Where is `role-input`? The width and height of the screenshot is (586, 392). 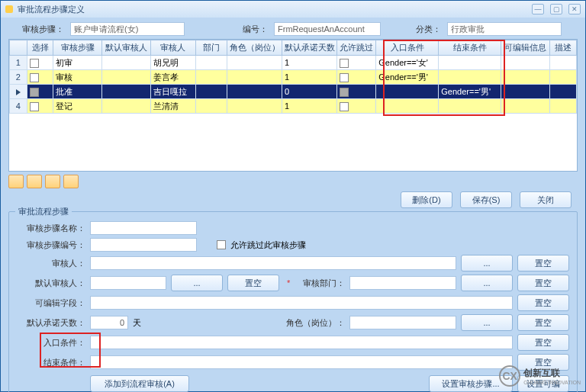
role-input is located at coordinates (403, 323).